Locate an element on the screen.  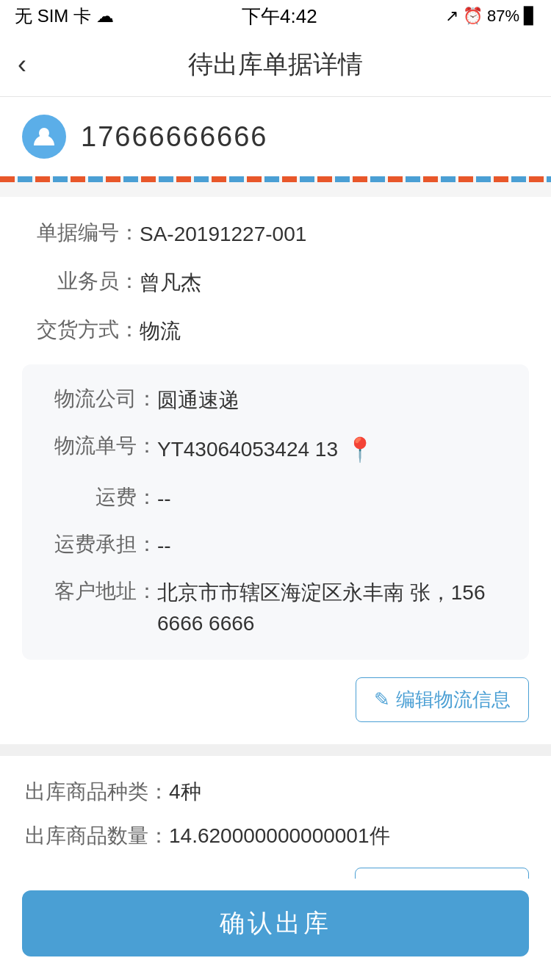
freight-value: -- is located at coordinates (334, 499).